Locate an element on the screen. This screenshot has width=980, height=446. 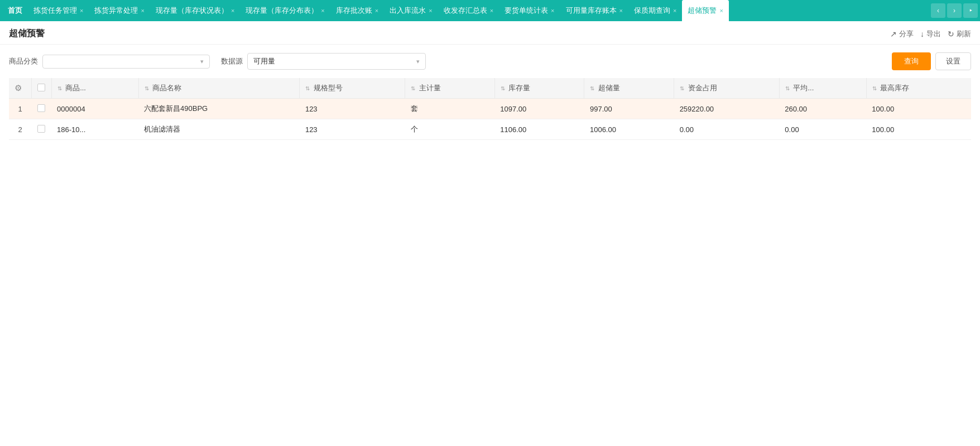
datasource-select-value: 可用量 is located at coordinates (265, 61).